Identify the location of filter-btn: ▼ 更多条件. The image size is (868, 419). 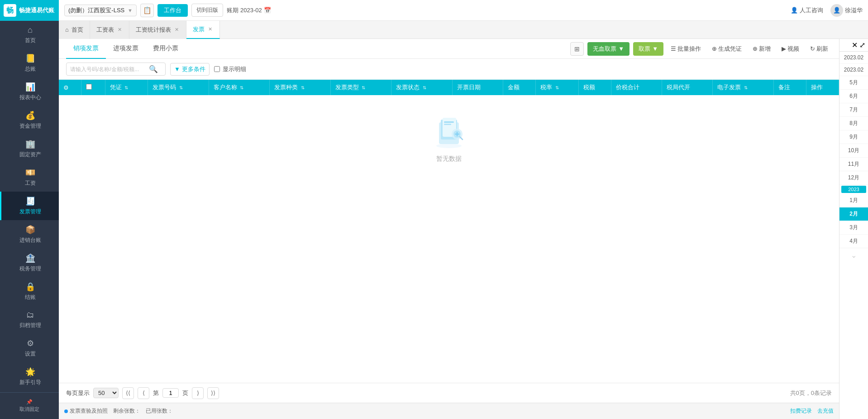
(190, 69).